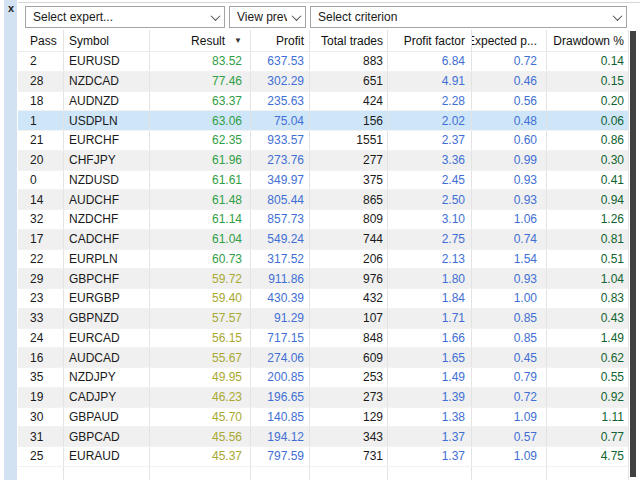 The image size is (640, 480). What do you see at coordinates (588, 40) in the screenshot?
I see `column-header-drawdown: Drawdown %` at bounding box center [588, 40].